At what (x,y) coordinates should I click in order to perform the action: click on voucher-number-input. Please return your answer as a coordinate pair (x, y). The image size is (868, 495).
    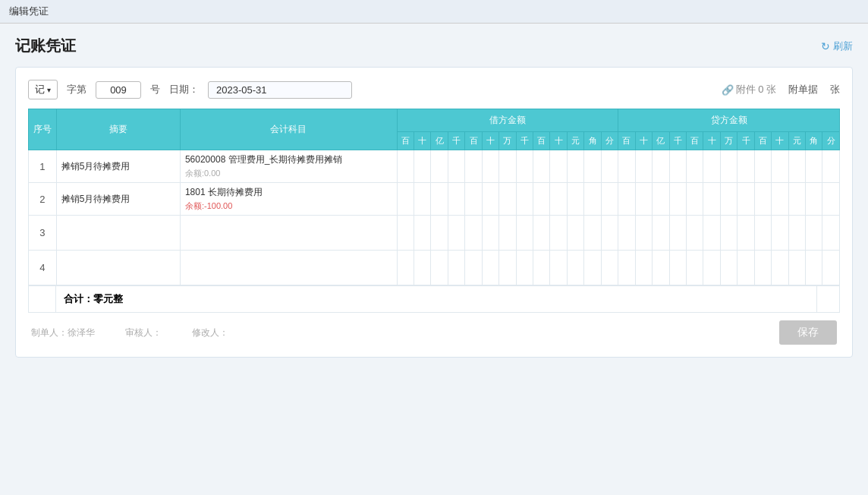
    Looking at the image, I should click on (118, 90).